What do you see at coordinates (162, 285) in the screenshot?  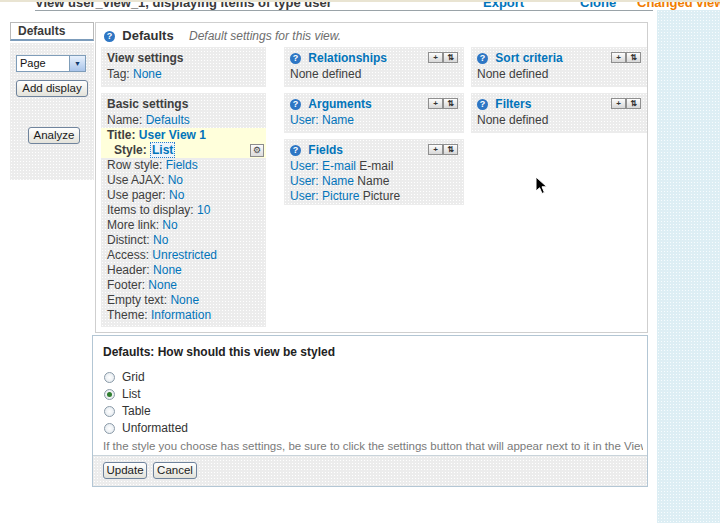 I see `footer-value-link: None` at bounding box center [162, 285].